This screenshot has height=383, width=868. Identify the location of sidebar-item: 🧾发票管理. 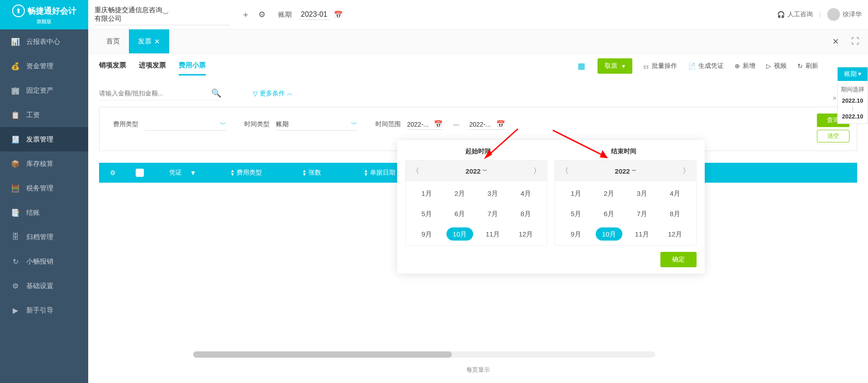
(44, 139).